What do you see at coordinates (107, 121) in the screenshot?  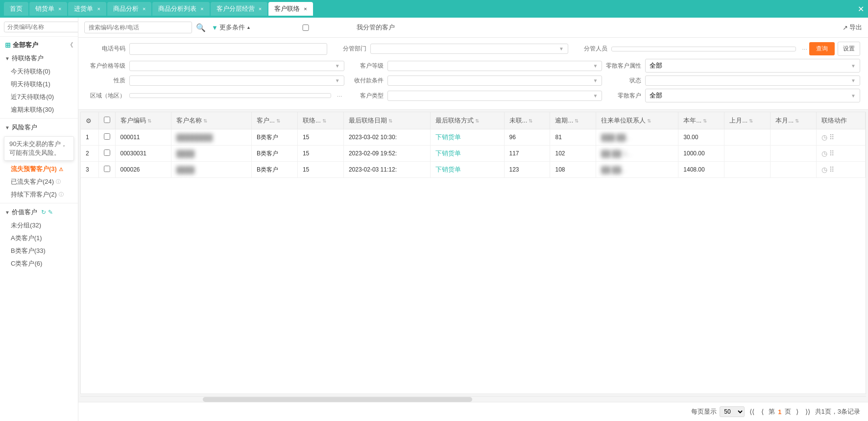 I see `th-checkbox` at bounding box center [107, 121].